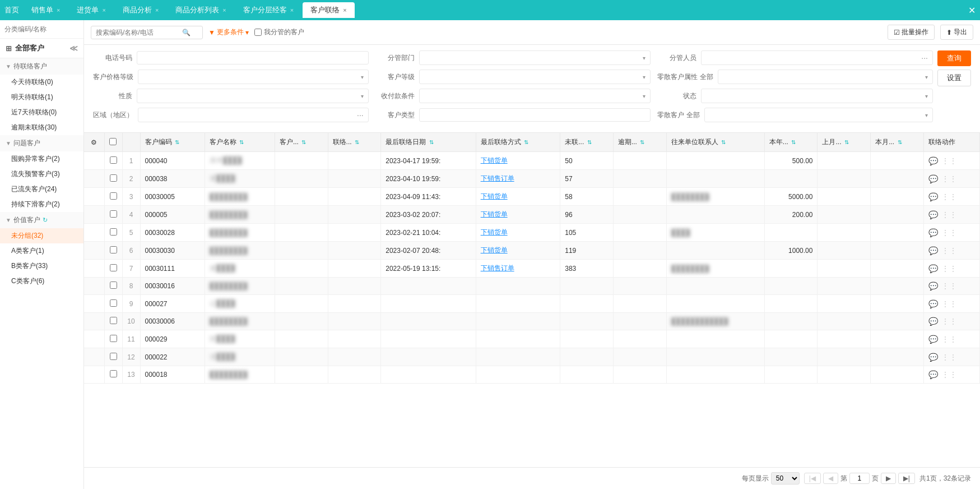 This screenshot has height=489, width=980. What do you see at coordinates (518, 179) in the screenshot?
I see `row-last-method-1: 下销售订单` at bounding box center [518, 179].